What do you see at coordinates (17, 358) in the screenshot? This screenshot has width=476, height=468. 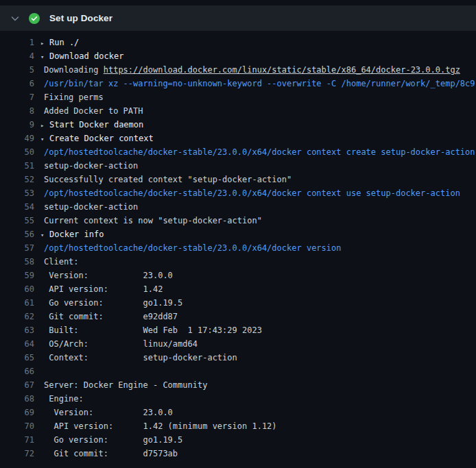 I see `line-number-link: 65` at bounding box center [17, 358].